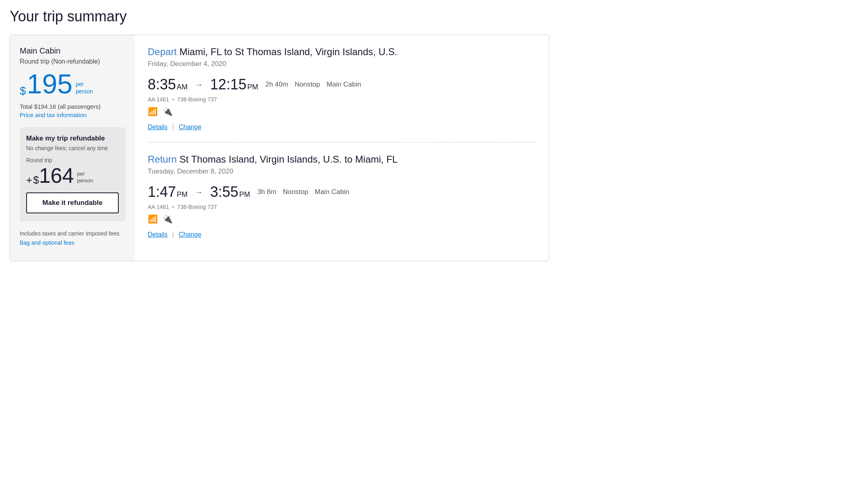 Image resolution: width=847 pixels, height=504 pixels. Describe the element at coordinates (72, 138) in the screenshot. I see `refundable-title: Make my trip refundable` at that location.